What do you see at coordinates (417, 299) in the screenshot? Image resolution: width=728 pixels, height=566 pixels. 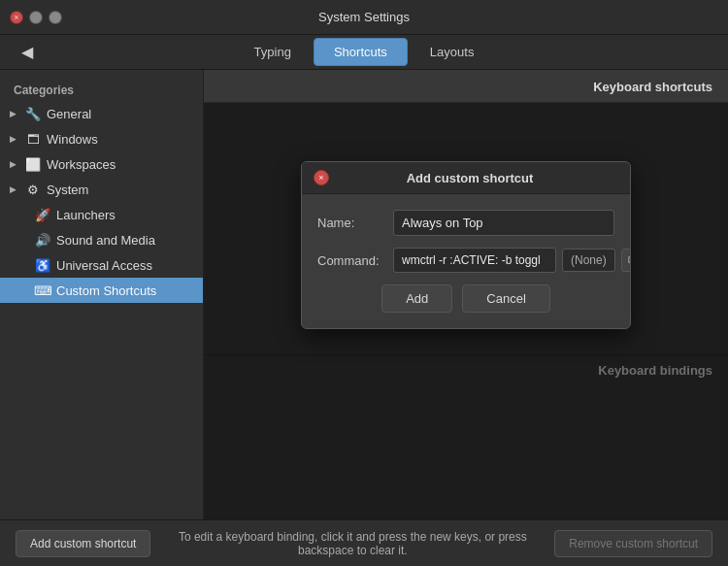 I see `add-button: Add` at bounding box center [417, 299].